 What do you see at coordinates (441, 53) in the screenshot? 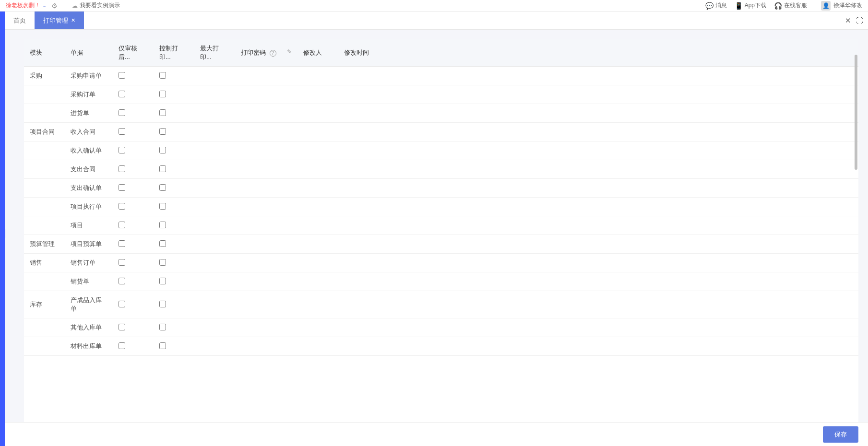
I see `table-header-row: 模块 单据 仅审核后... 控制打印... 最大打印... 打印密码 ? ✎ 修…` at bounding box center [441, 53].